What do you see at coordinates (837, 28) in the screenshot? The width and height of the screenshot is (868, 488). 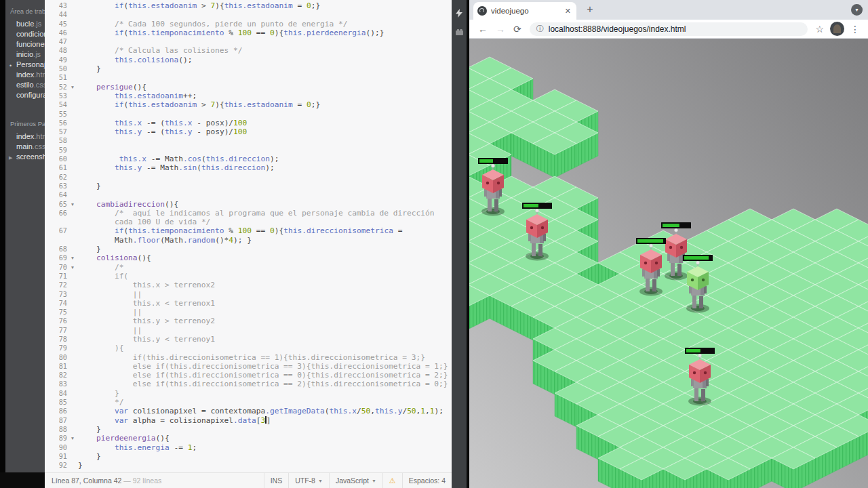 I see `profile-avatar` at bounding box center [837, 28].